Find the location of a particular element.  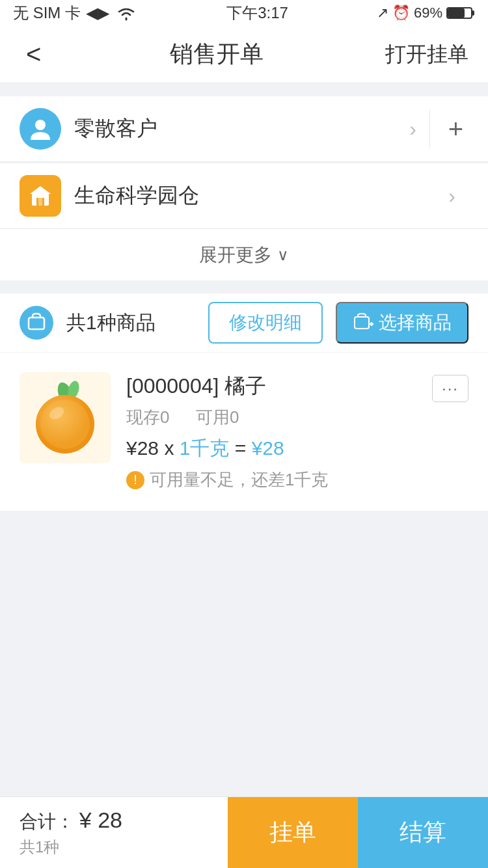

product-title-cn: 橘子 is located at coordinates (245, 386).